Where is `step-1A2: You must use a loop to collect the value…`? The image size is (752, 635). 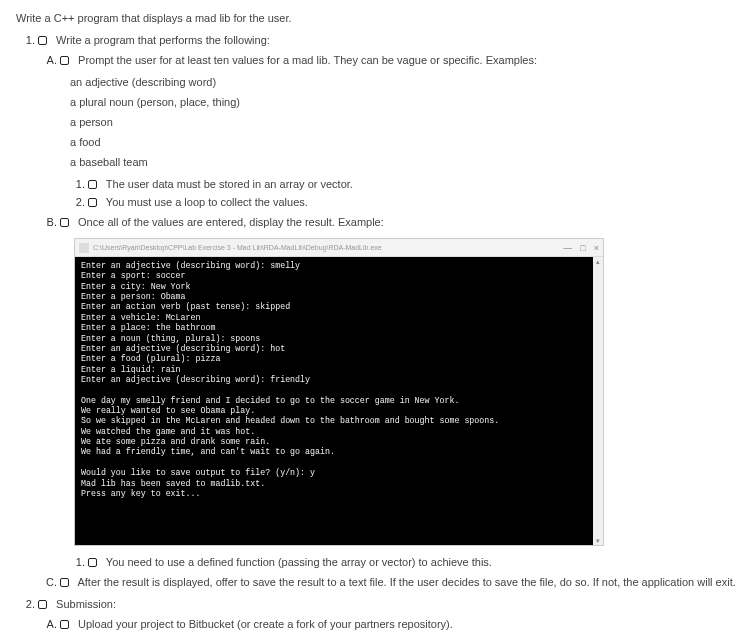 step-1A2: You must use a loop to collect the value… is located at coordinates (412, 202).